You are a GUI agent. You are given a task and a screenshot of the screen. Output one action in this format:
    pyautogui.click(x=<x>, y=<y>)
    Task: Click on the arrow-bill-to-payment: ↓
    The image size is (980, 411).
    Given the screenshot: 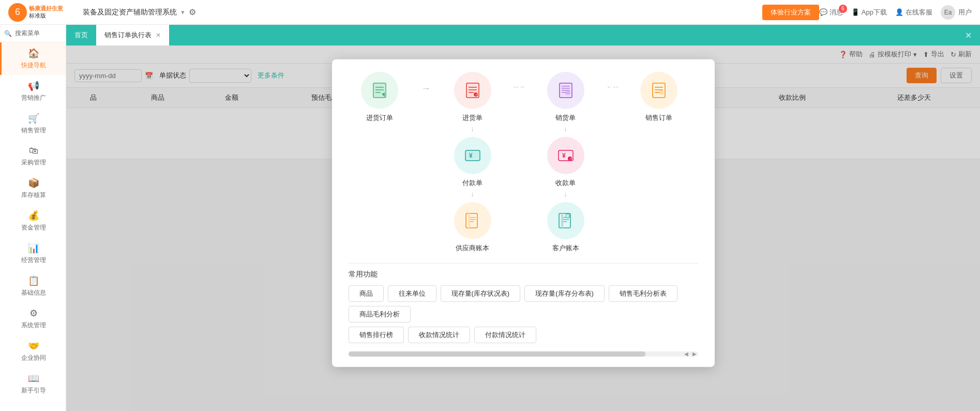 What is the action you would take?
    pyautogui.click(x=473, y=128)
    